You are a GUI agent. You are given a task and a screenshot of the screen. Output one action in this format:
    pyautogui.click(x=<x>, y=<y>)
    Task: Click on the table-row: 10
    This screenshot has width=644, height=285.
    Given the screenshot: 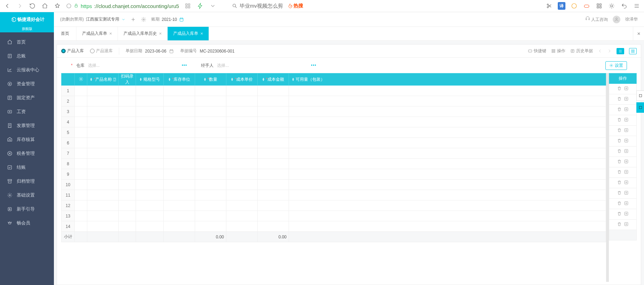 What is the action you would take?
    pyautogui.click(x=334, y=185)
    